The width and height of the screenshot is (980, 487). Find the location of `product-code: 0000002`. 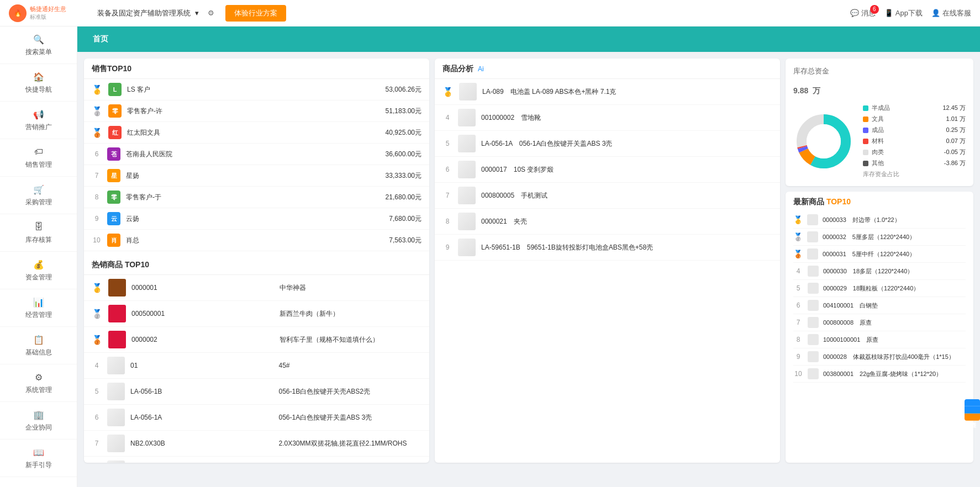

product-code: 0000002 is located at coordinates (203, 340).